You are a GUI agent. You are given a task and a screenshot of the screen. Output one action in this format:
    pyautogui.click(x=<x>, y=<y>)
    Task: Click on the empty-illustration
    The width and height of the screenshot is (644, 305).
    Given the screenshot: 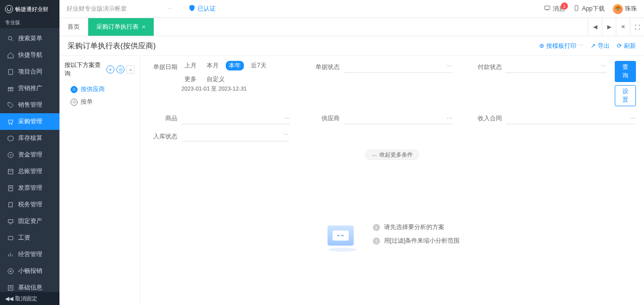 What is the action you would take?
    pyautogui.click(x=343, y=234)
    